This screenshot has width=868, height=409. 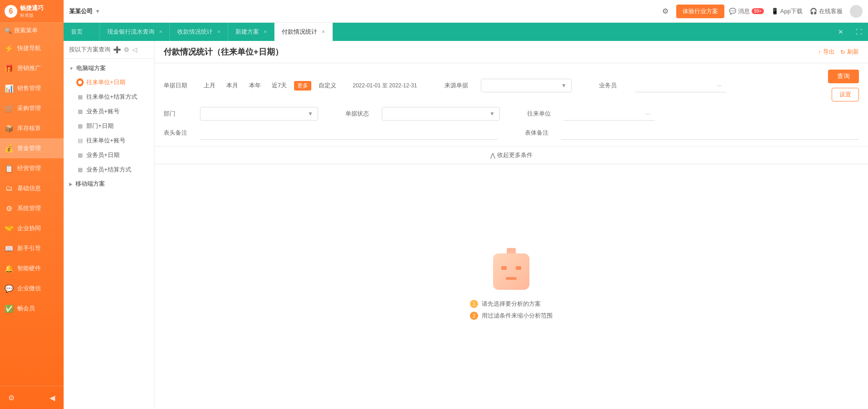 I want to click on tree-item-label: 往来单位+结算方式, so click(x=112, y=97).